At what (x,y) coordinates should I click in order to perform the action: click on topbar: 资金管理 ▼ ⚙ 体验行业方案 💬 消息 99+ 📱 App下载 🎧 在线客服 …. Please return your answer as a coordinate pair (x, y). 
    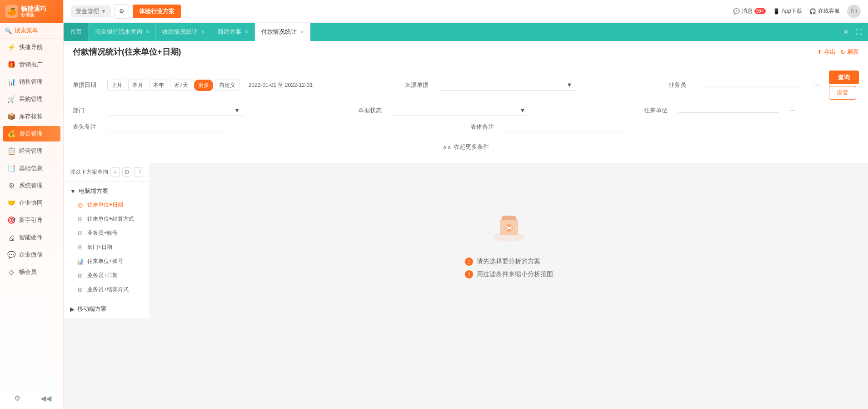
    Looking at the image, I should click on (466, 11).